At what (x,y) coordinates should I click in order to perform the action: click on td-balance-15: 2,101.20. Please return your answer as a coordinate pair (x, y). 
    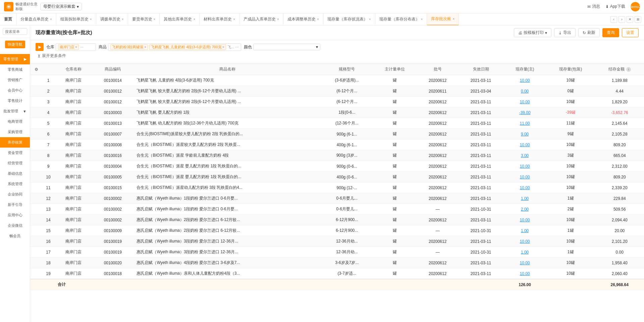
    Looking at the image, I should click on (620, 241).